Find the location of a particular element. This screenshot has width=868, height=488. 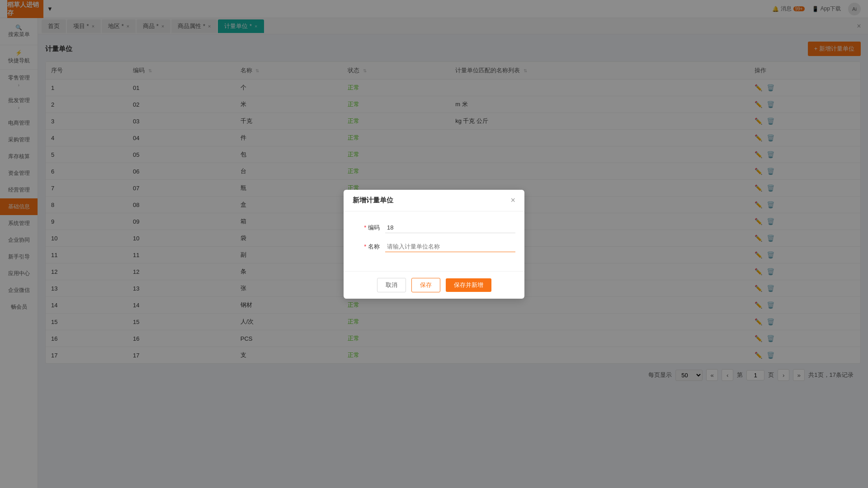

modal-header: 新增计量单位 × is located at coordinates (434, 201).